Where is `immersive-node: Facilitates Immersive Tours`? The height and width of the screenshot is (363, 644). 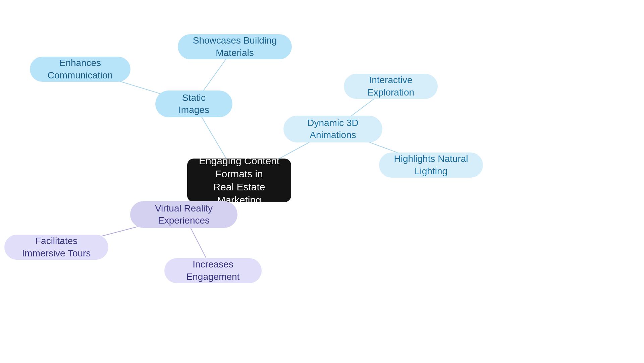 immersive-node: Facilitates Immersive Tours is located at coordinates (56, 247).